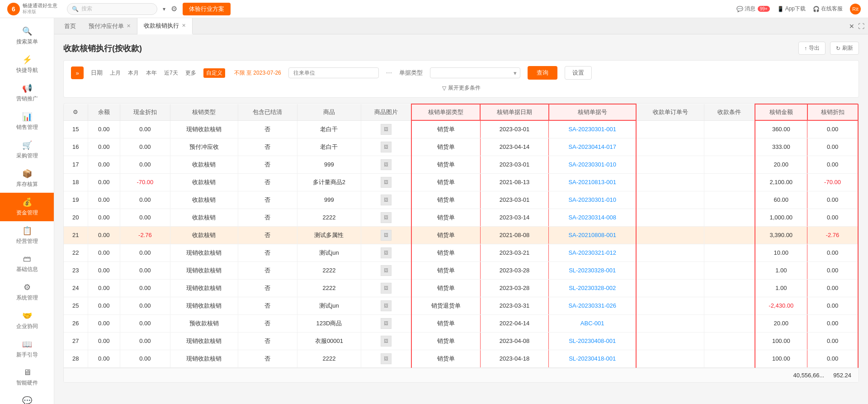 The width and height of the screenshot is (868, 404). Describe the element at coordinates (27, 398) in the screenshot. I see `sidebar-item-weixin: 💬 企业微信` at that location.